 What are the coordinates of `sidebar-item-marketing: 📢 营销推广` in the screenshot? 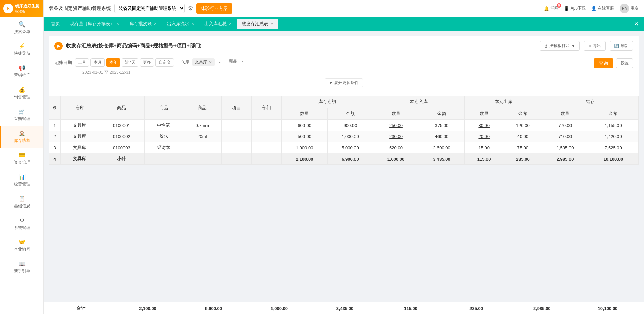 It's located at (22, 71).